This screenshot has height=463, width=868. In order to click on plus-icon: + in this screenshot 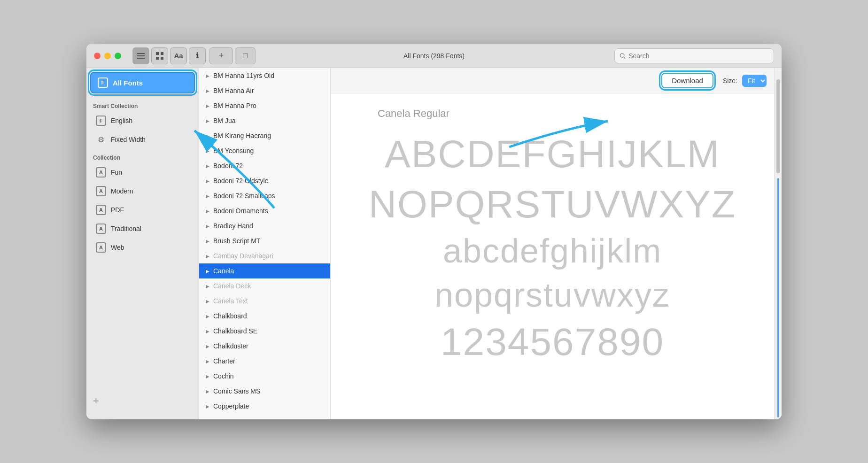, I will do `click(222, 55)`.